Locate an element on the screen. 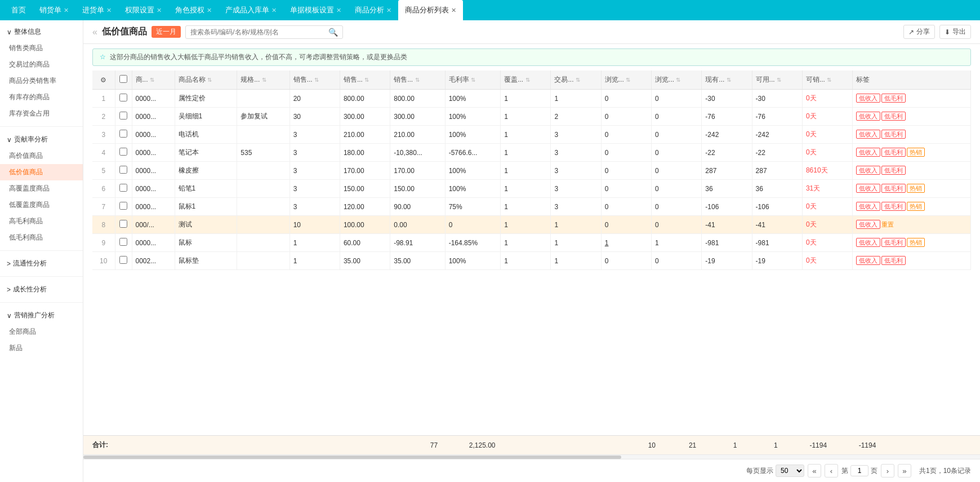 Image resolution: width=980 pixels, height=482 pixels. col-header-views2: 浏览... ⇅ is located at coordinates (677, 80).